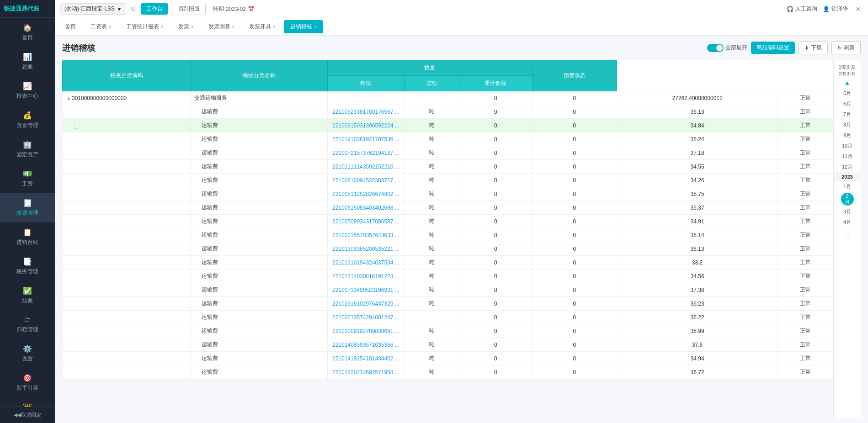 This screenshot has width=868, height=423. What do you see at coordinates (448, 345) in the screenshot?
I see `table-row: 运输费22101408593571035366 ...吨0037.6正常` at bounding box center [448, 345].